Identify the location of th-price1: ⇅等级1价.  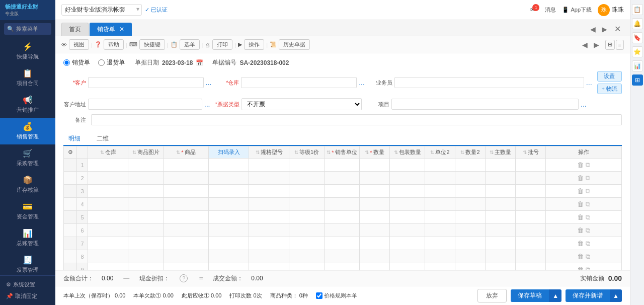
(307, 152).